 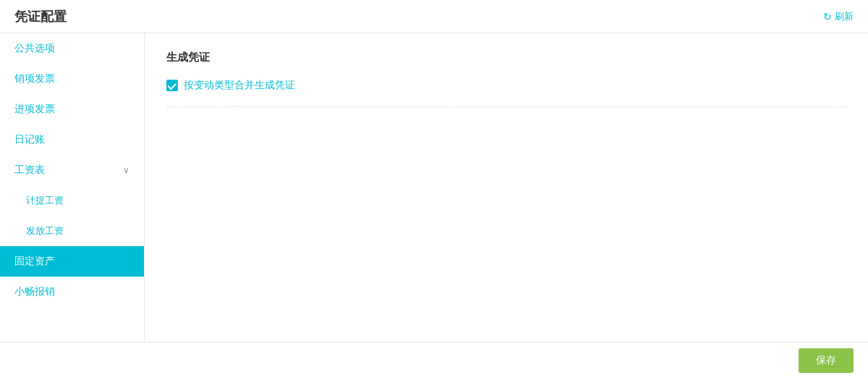 What do you see at coordinates (506, 107) in the screenshot?
I see `divider` at bounding box center [506, 107].